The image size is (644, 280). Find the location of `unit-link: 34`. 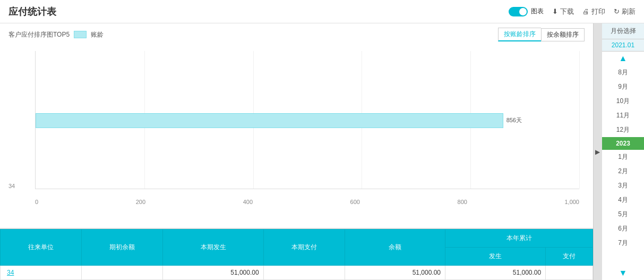

unit-link: 34 is located at coordinates (11, 273).